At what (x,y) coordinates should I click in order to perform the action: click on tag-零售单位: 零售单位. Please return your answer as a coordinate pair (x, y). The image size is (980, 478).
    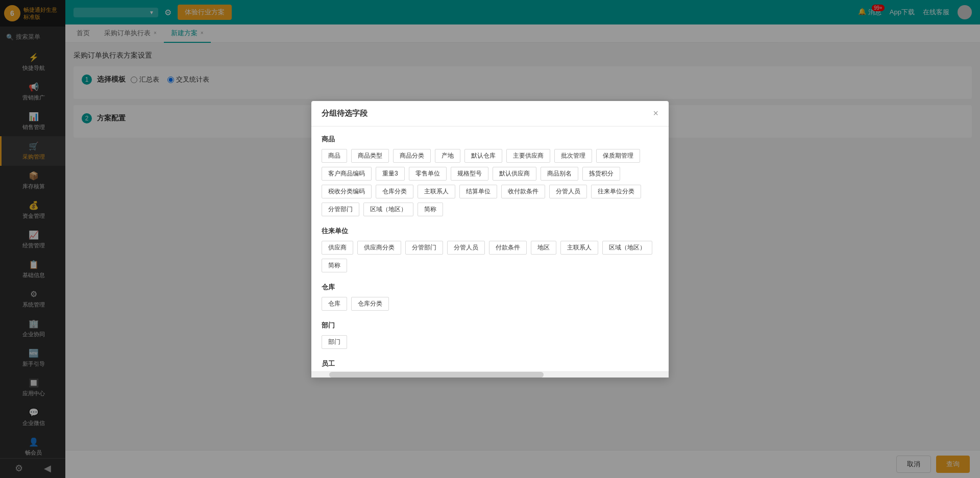
    Looking at the image, I should click on (428, 173).